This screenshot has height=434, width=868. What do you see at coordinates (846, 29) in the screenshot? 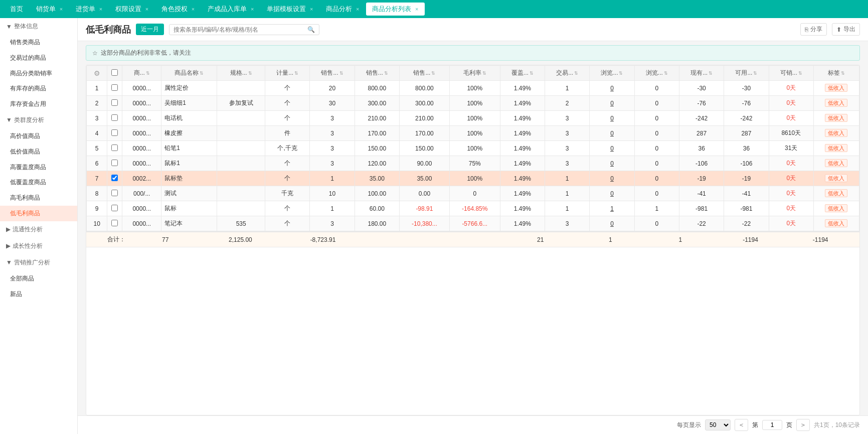
I see `export-button: ⬆ 导出` at bounding box center [846, 29].